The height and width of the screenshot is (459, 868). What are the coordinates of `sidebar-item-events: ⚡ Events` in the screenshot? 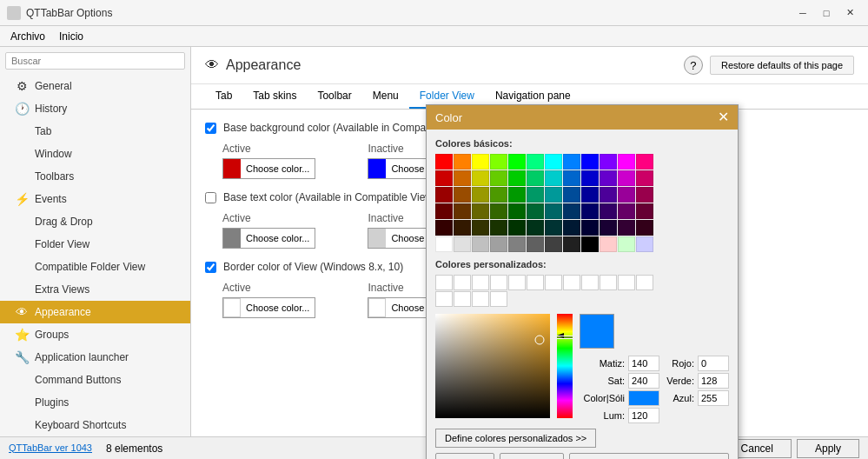 It's located at (96, 199).